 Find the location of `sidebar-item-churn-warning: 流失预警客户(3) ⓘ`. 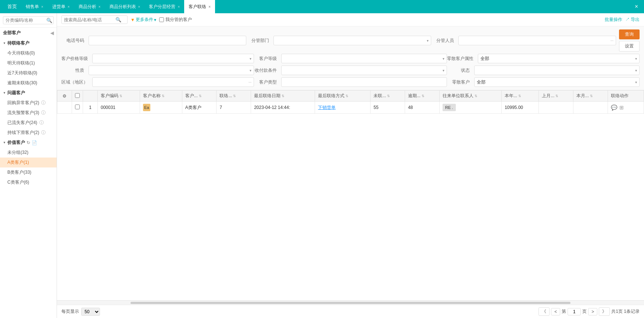

sidebar-item-churn-warning: 流失预警客户(3) ⓘ is located at coordinates (28, 113).